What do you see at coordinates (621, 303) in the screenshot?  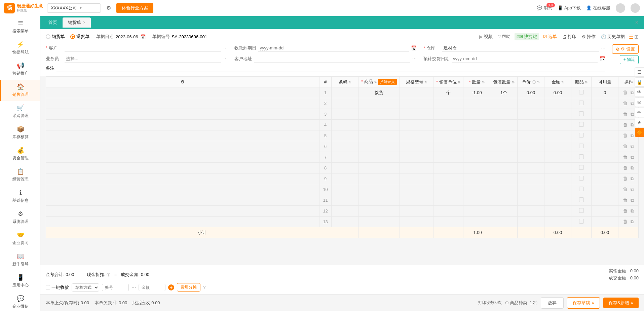 I see `save-new-button: 保存&新增 ∧` at bounding box center [621, 303].